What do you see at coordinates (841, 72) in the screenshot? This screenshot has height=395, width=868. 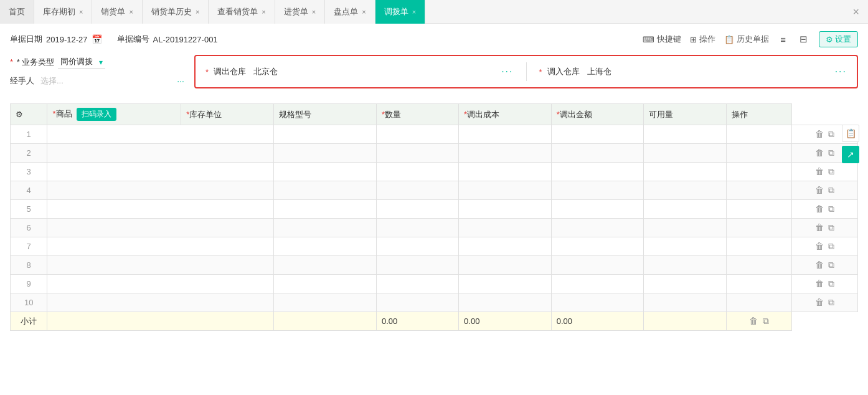 I see `warehouse-in-more: ···` at bounding box center [841, 72].